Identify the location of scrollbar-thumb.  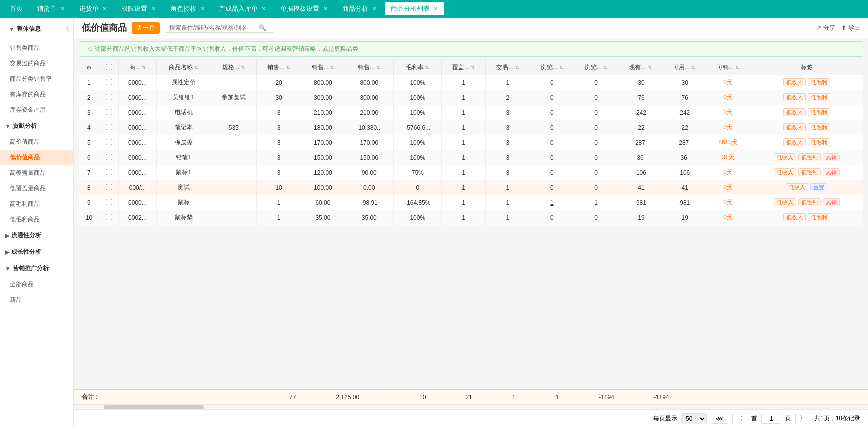
(154, 407).